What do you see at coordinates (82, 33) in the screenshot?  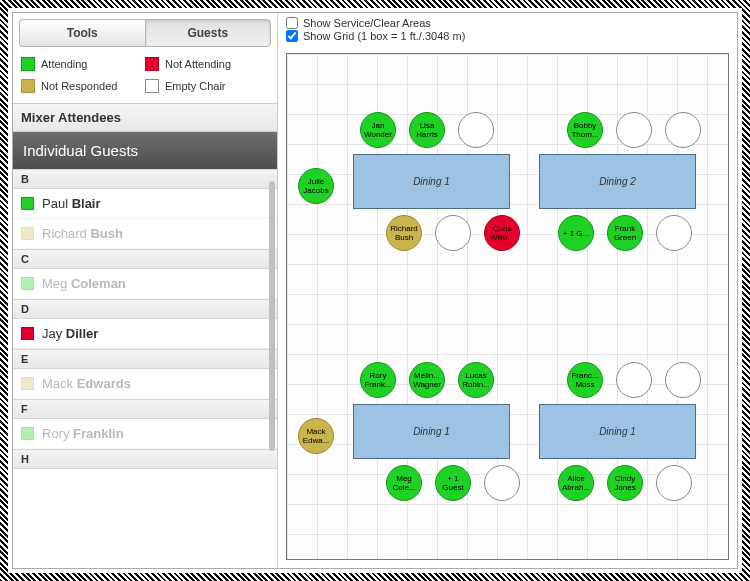 I see `tab-tools: Tools` at bounding box center [82, 33].